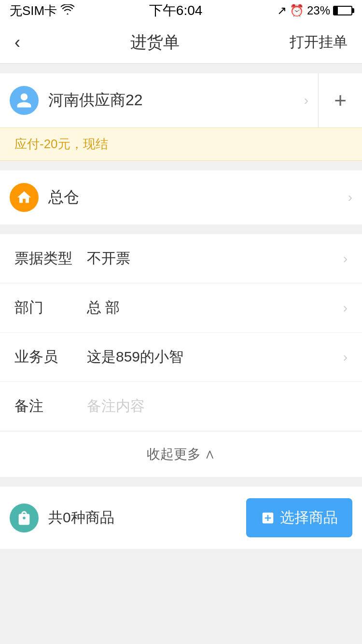  What do you see at coordinates (155, 42) in the screenshot?
I see `page-title: 进货单` at bounding box center [155, 42].